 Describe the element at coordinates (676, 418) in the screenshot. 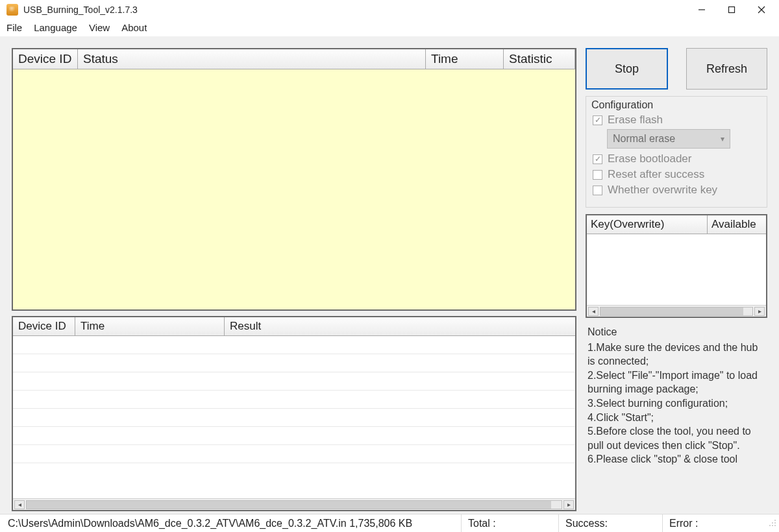

I see `notice-panel: Notice 1.Make sure the devices and the h…` at that location.